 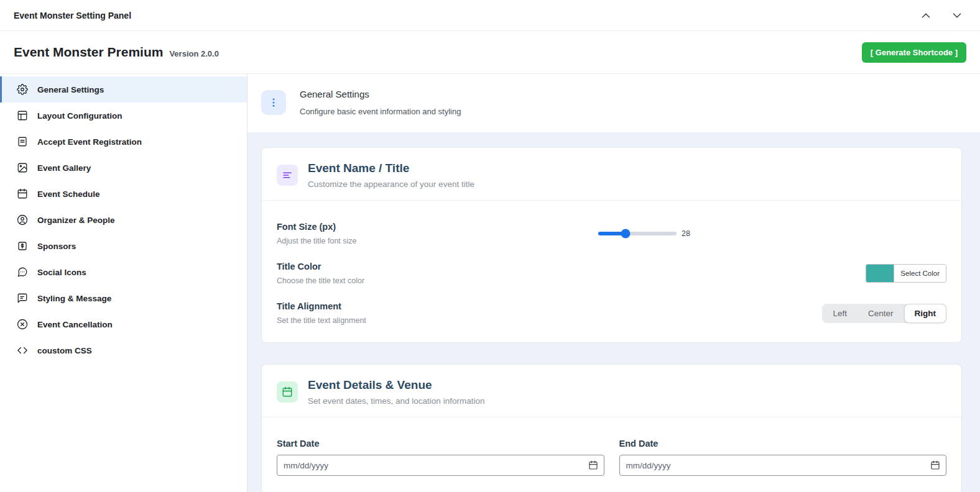 What do you see at coordinates (490, 16) in the screenshot?
I see `topbar: Event Monster Setting Panel` at bounding box center [490, 16].